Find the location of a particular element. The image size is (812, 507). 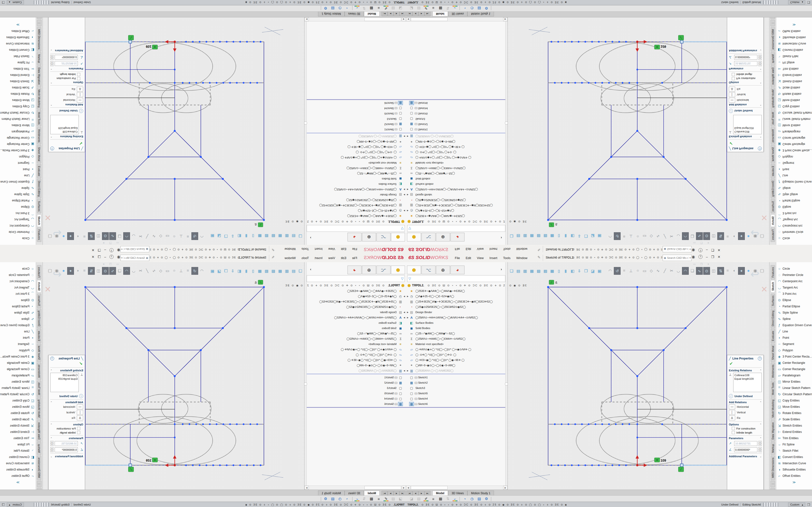

toolbar-icon: ✦ is located at coordinates (70, 236).